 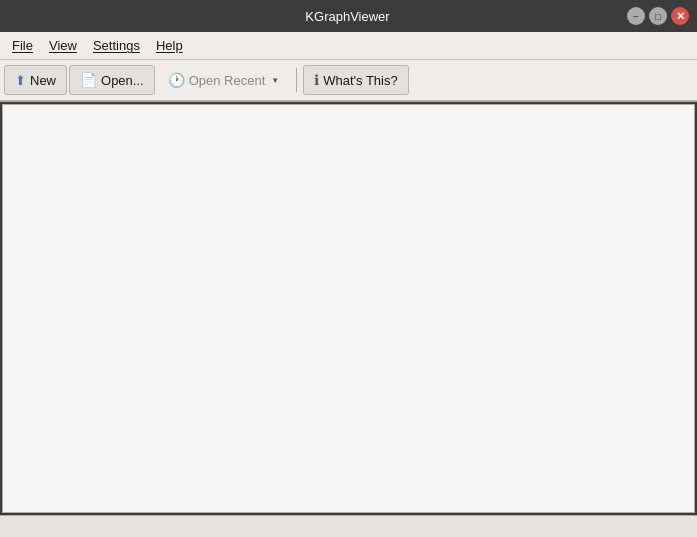 I want to click on open-recent-label: Open Recent, so click(x=228, y=80).